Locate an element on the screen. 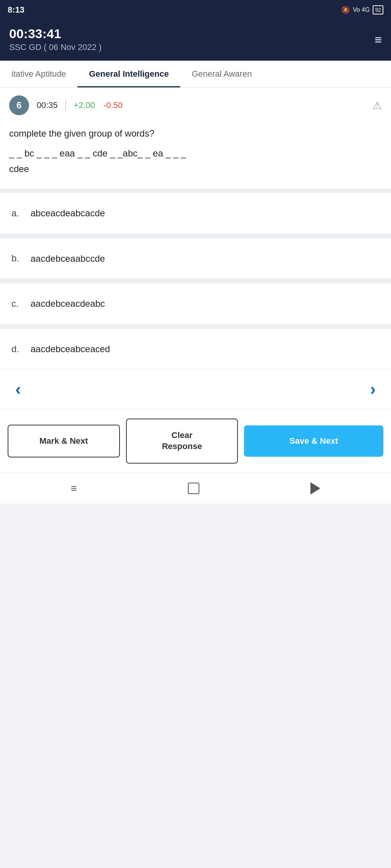 Image resolution: width=391 pixels, height=868 pixels. tab-quantitative: itative Aptitude is located at coordinates (39, 74).